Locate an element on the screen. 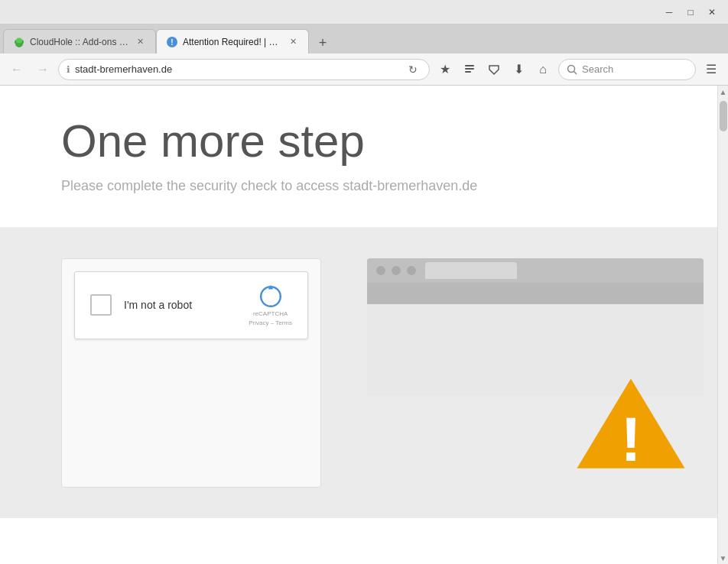 This screenshot has height=564, width=728. browser-mockup-top is located at coordinates (535, 271).